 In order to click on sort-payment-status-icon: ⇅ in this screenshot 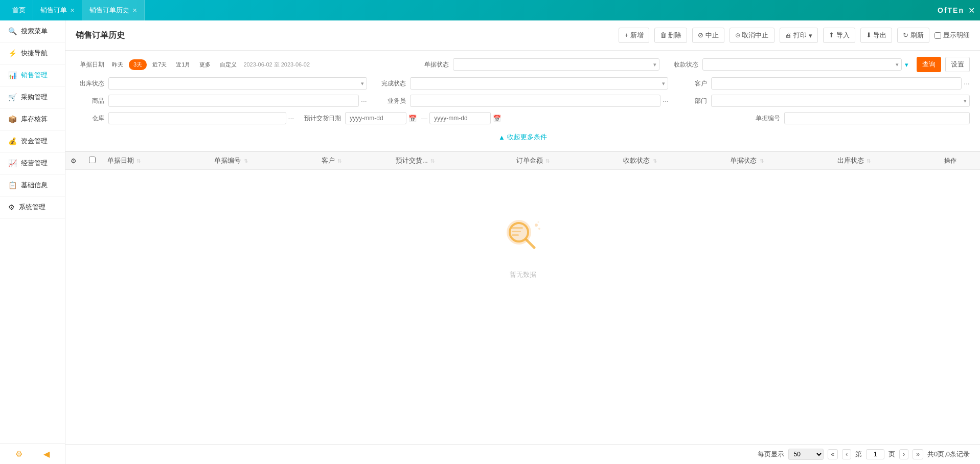, I will do `click(655, 161)`.